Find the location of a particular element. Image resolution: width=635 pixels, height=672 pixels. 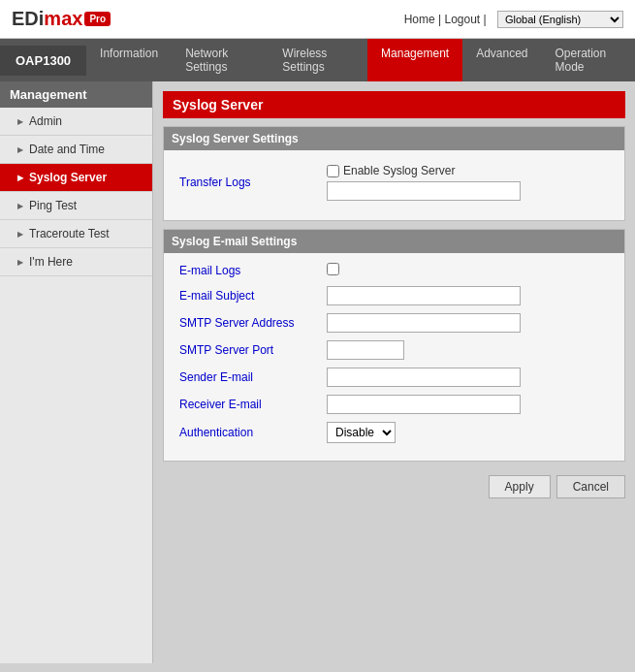

sidebar-item-admin: Admin is located at coordinates (76, 122).